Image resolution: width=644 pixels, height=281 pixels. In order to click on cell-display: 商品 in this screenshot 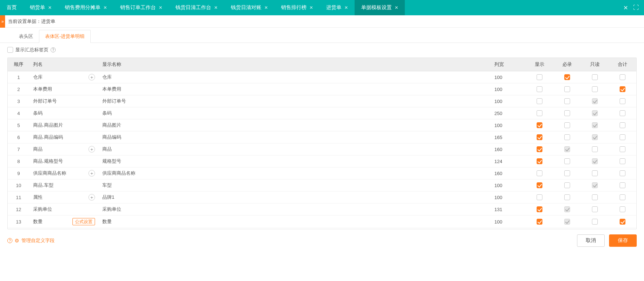, I will do `click(295, 149)`.